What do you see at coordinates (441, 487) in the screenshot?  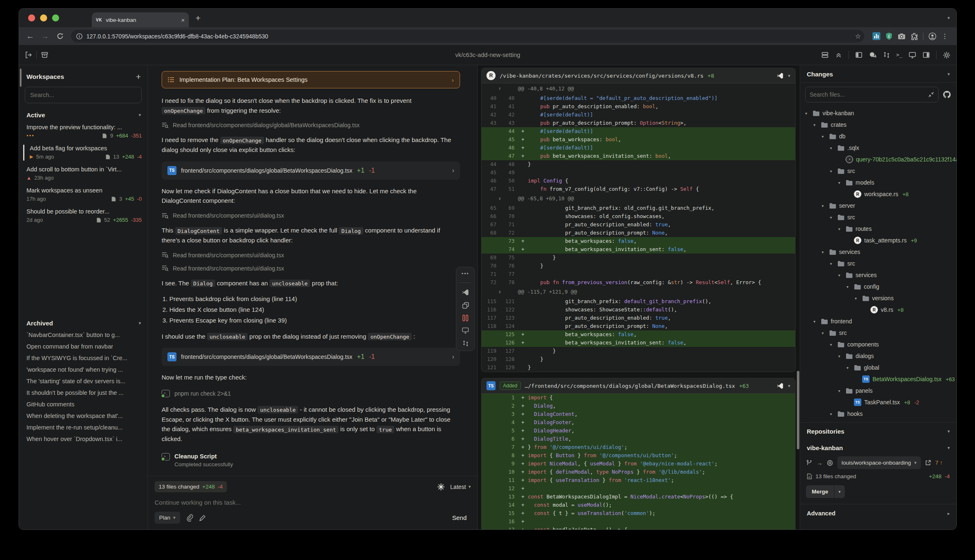 I see `spark-icon` at bounding box center [441, 487].